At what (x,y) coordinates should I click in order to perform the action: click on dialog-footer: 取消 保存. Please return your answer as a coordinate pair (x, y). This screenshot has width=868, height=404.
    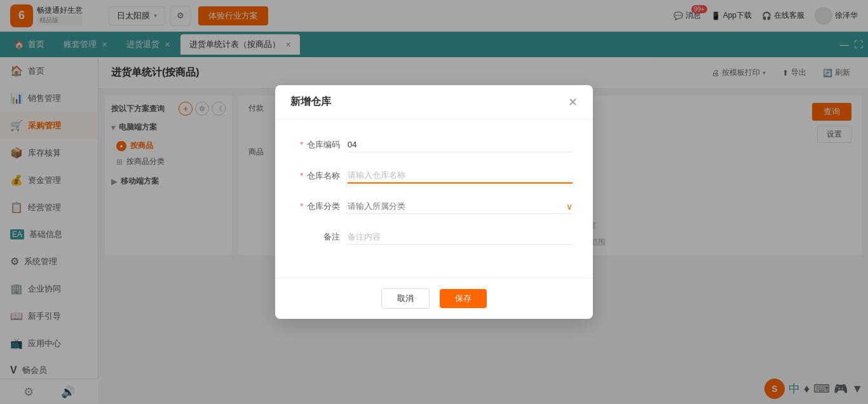
    Looking at the image, I should click on (434, 299).